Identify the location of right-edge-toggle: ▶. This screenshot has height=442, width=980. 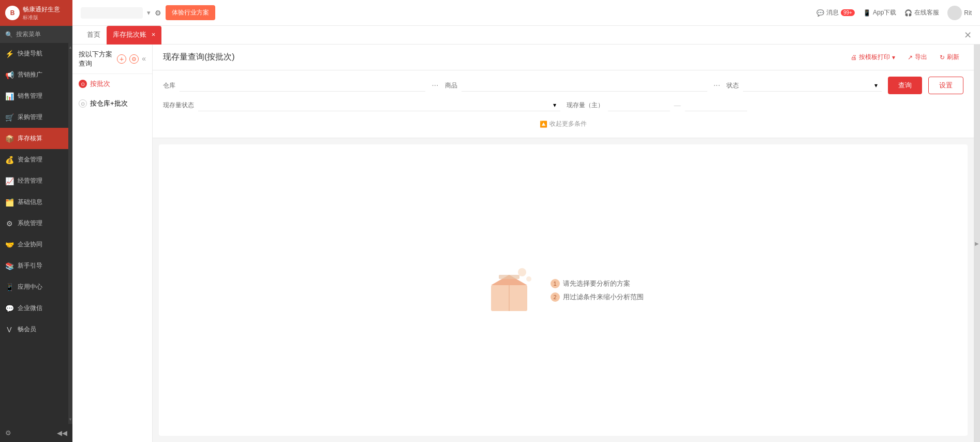
(977, 243).